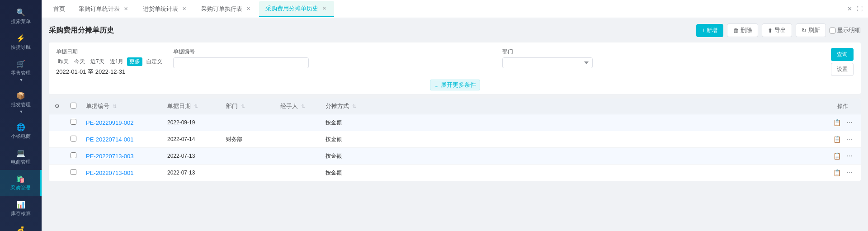  What do you see at coordinates (184, 9) in the screenshot?
I see `tab-close-goods-entry-stats: ✕` at bounding box center [184, 9].